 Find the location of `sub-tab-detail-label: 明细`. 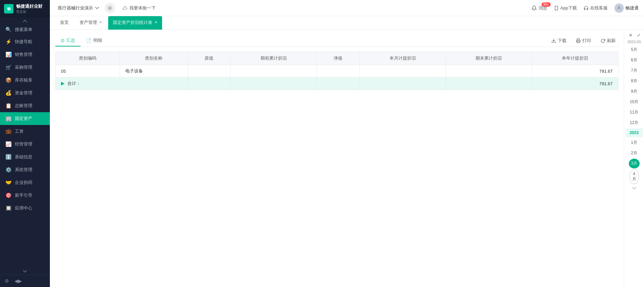

sub-tab-detail-label: 明细 is located at coordinates (98, 40).